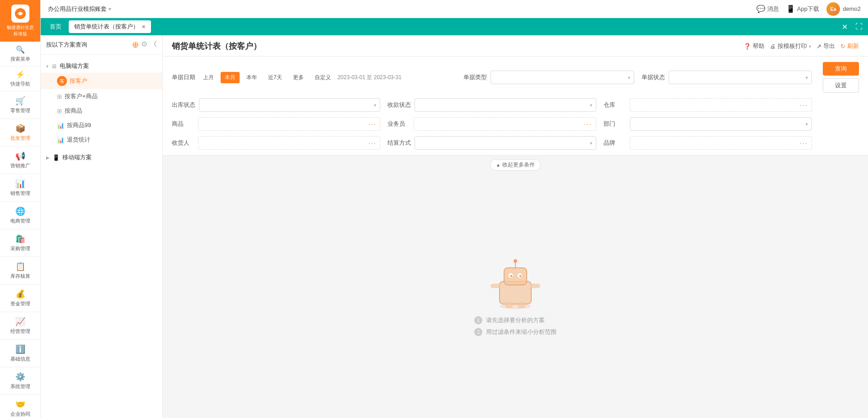 The height and width of the screenshot is (418, 868). I want to click on logo-text: 畅捷通好生意, so click(20, 28).